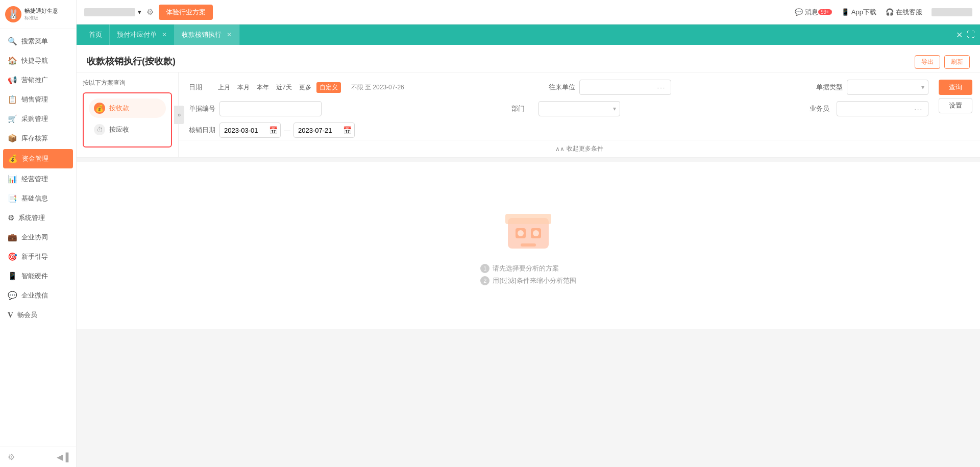 Image resolution: width=980 pixels, height=467 pixels. What do you see at coordinates (128, 115) in the screenshot?
I see `filter-left-panel: 按以下方案查询 💰 按收款 ⏱ 按应收 »` at bounding box center [128, 115].